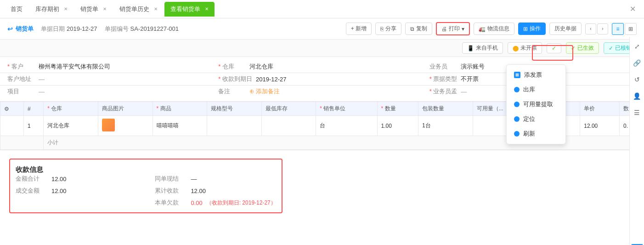  Describe the element at coordinates (34, 126) in the screenshot. I see `row-no-cell: 1` at that location.